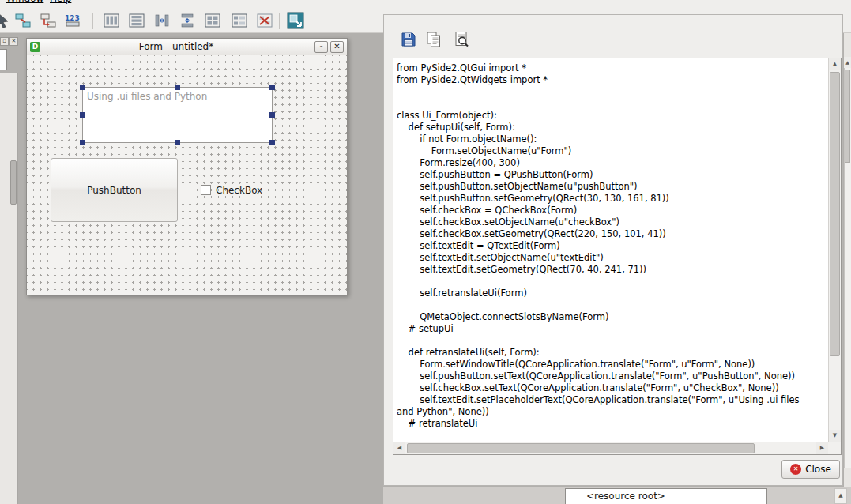 This screenshot has height=504, width=851. Describe the element at coordinates (114, 190) in the screenshot. I see `pushbutton-label: PushButton` at that location.